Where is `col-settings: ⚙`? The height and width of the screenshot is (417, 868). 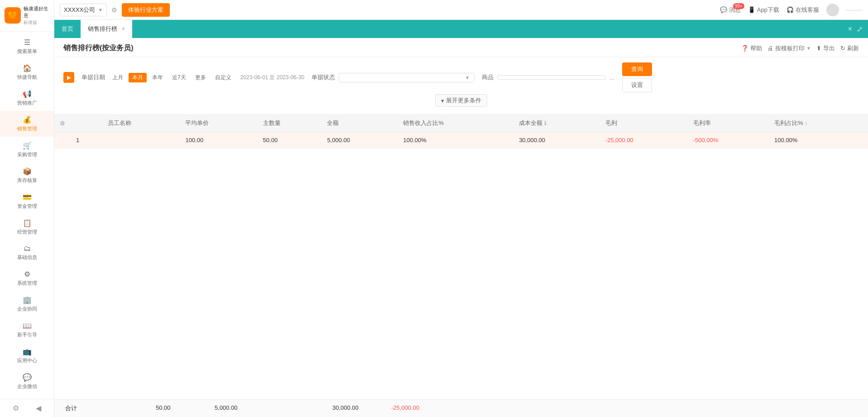 col-settings: ⚙ is located at coordinates (62, 123).